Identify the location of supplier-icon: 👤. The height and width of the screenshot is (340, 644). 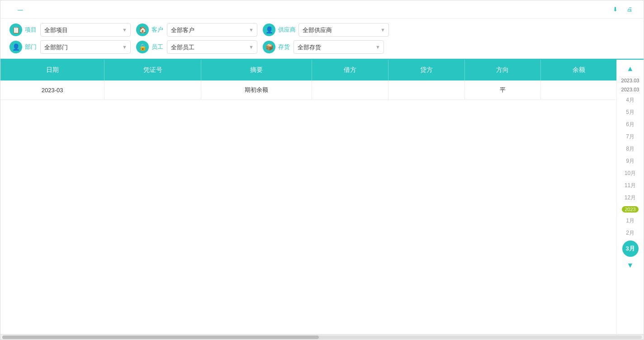
(269, 30).